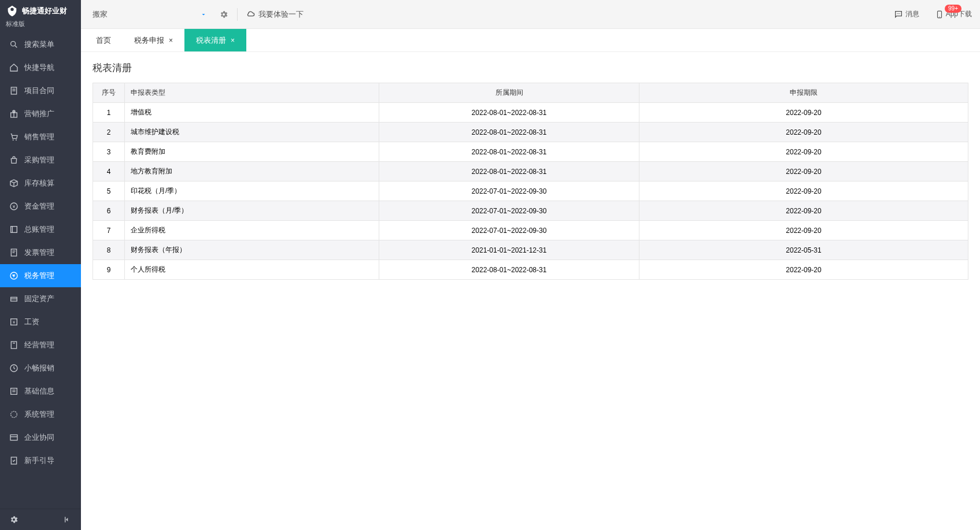  What do you see at coordinates (39, 45) in the screenshot?
I see `sidebar-item-label: 搜索菜单` at bounding box center [39, 45].